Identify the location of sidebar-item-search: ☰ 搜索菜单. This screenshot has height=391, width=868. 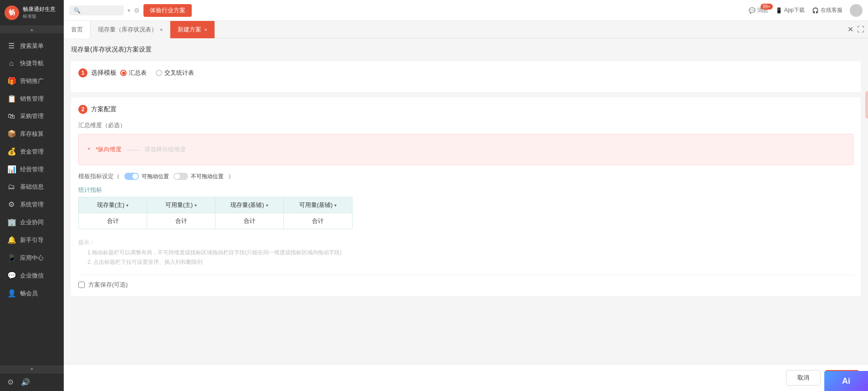
(32, 46).